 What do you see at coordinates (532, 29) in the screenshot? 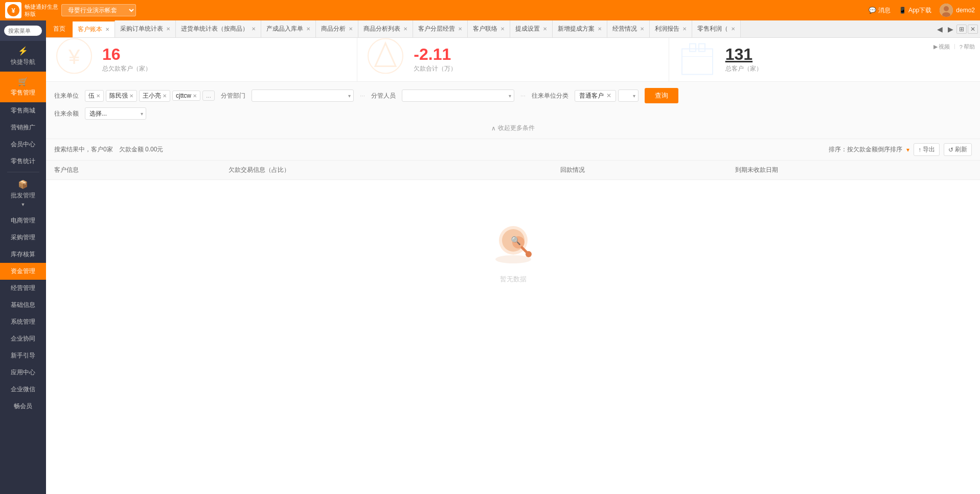
I see `tab-promotion-settings: 提成设置 ✕` at bounding box center [532, 29].